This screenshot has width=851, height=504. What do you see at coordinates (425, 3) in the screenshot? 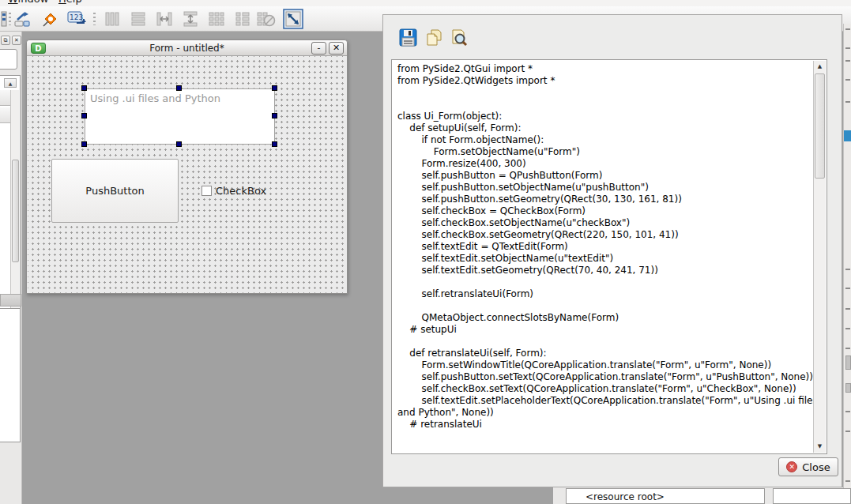
I see `menubar: Window Help` at bounding box center [425, 3].